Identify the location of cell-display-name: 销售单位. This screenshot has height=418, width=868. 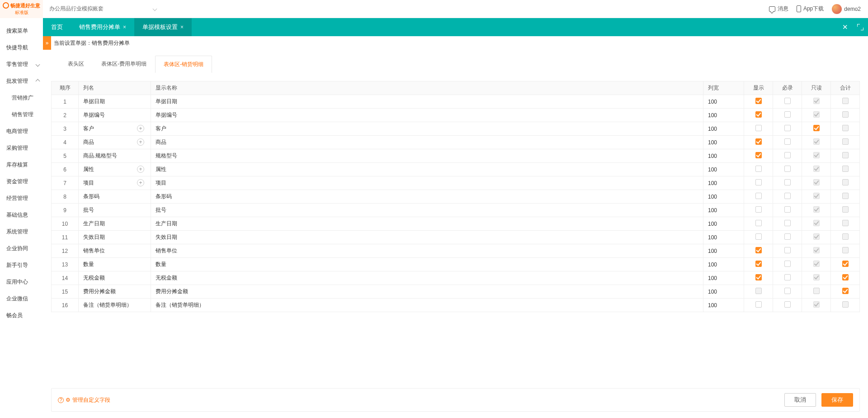
(427, 251).